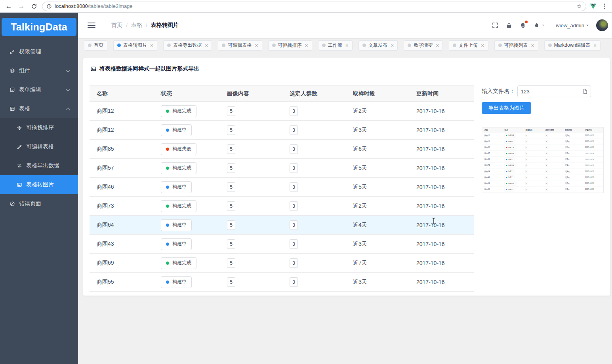 The width and height of the screenshot is (612, 364). What do you see at coordinates (602, 25) in the screenshot?
I see `avatar` at bounding box center [602, 25].